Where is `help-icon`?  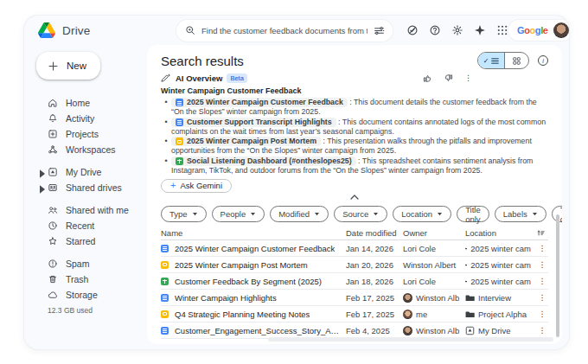 help-icon is located at coordinates (435, 30).